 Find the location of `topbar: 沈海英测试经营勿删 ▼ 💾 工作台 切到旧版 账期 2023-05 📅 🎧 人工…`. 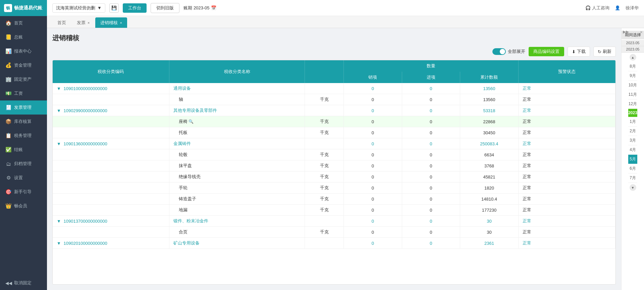

topbar: 沈海英测试经营勿删 ▼ 💾 工作台 切到旧版 账期 2023-05 📅 🎧 人工… is located at coordinates (345, 8).